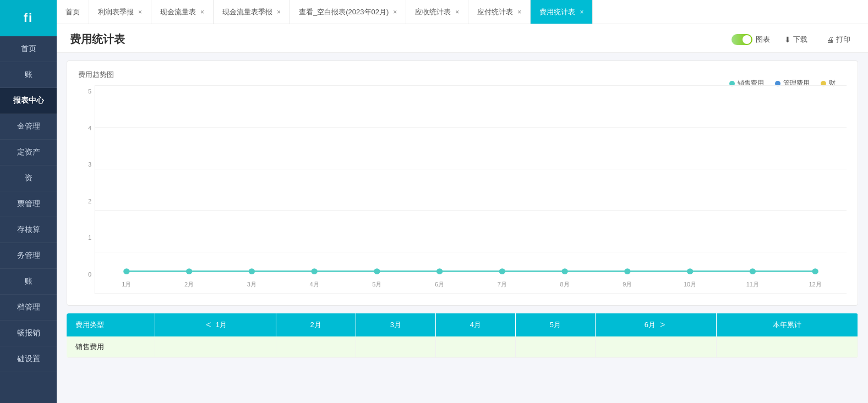  Describe the element at coordinates (86, 91) in the screenshot. I see `y-label-5: 5` at that location.